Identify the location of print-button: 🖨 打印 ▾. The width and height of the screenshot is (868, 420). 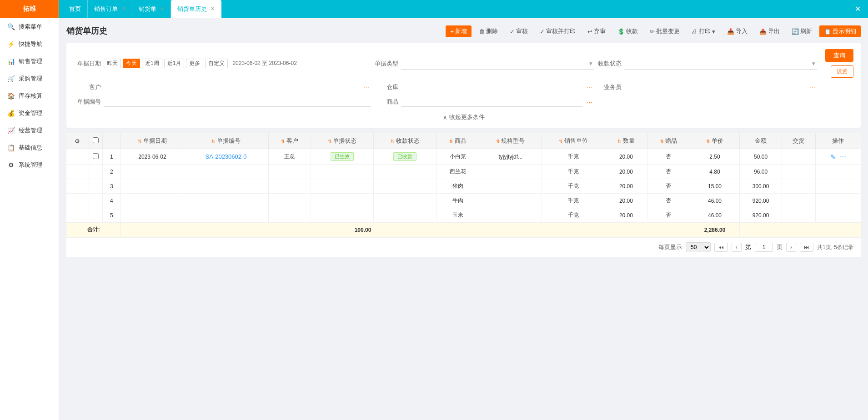
(703, 31).